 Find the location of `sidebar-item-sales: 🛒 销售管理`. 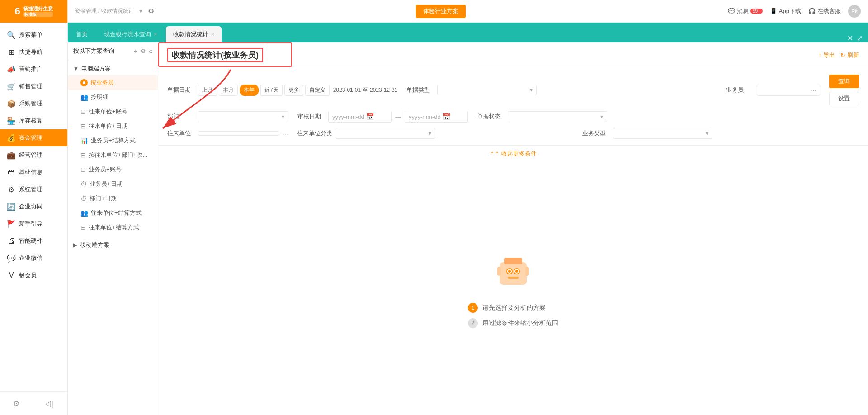

sidebar-item-sales: 🛒 销售管理 is located at coordinates (33, 86).